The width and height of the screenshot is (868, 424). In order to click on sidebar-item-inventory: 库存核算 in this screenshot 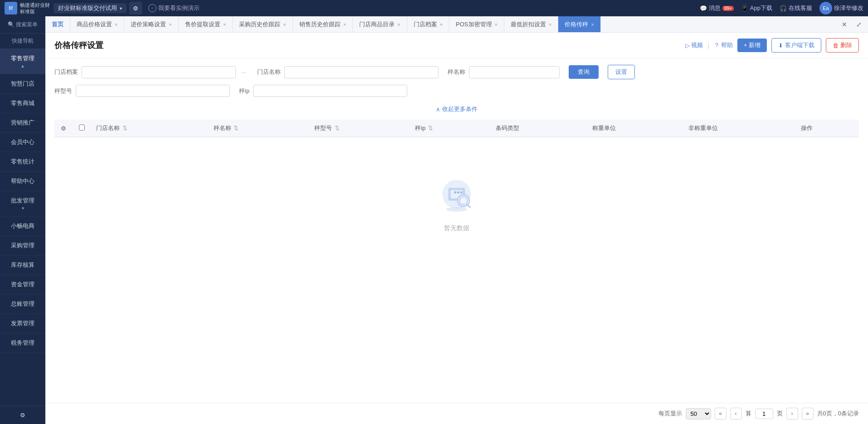, I will do `click(23, 265)`.